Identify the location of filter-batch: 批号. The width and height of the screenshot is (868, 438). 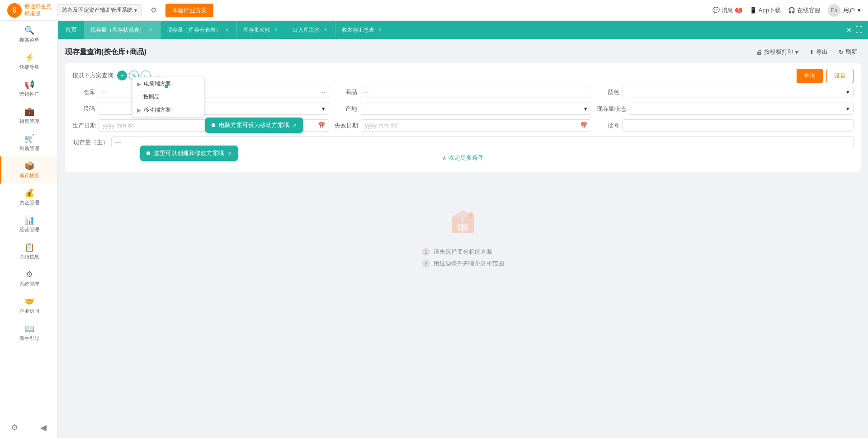
(725, 126).